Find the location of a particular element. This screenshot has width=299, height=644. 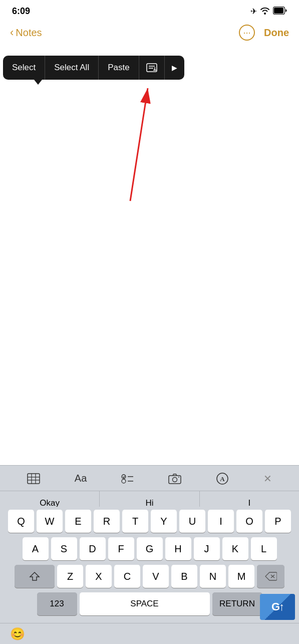

key-j: J is located at coordinates (207, 549).